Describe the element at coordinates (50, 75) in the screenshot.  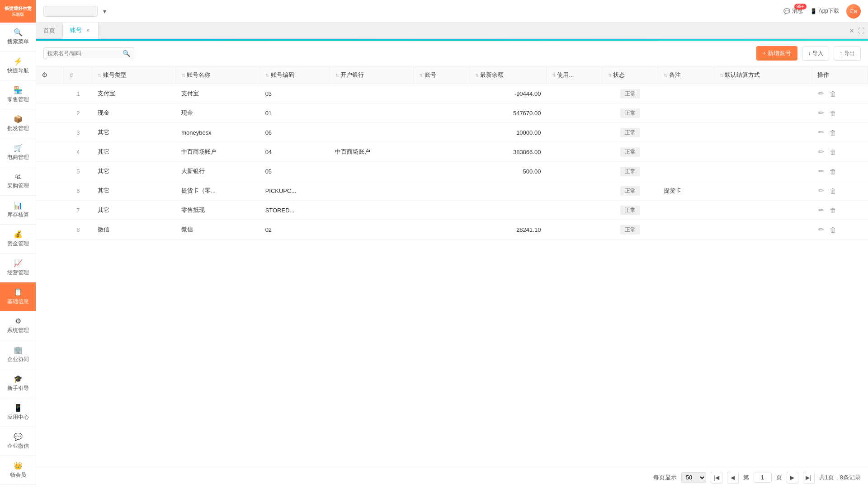
I see `col-settings: ⚙` at that location.